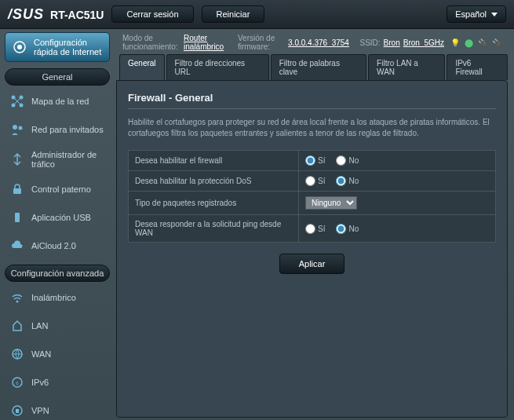  What do you see at coordinates (56, 14) in the screenshot?
I see `brand: /SUS RT-AC51U` at bounding box center [56, 14].